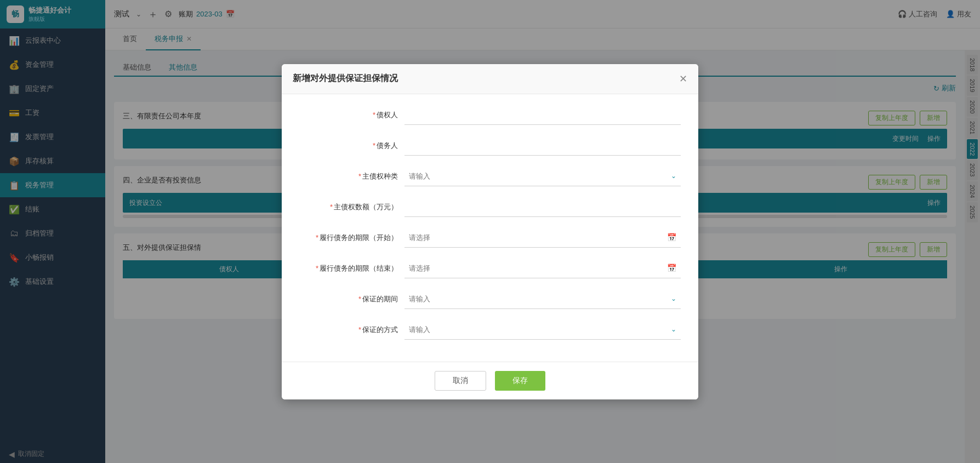 The height and width of the screenshot is (463, 980). I want to click on cancel-button: 取消, so click(460, 381).